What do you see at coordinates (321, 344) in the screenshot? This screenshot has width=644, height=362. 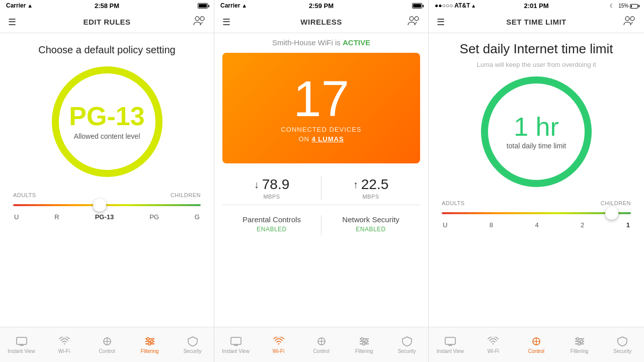 I see `tab-bar-2: Instant View Wi-Fi Control` at bounding box center [321, 344].